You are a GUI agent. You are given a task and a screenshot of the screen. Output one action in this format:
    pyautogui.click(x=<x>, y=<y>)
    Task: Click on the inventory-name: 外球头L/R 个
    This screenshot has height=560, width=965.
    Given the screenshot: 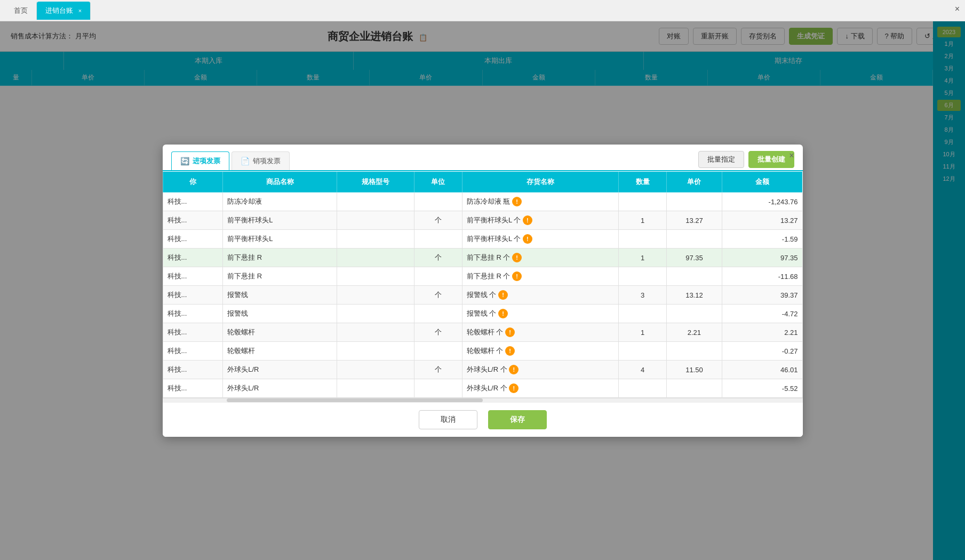 What is the action you would take?
    pyautogui.click(x=487, y=388)
    